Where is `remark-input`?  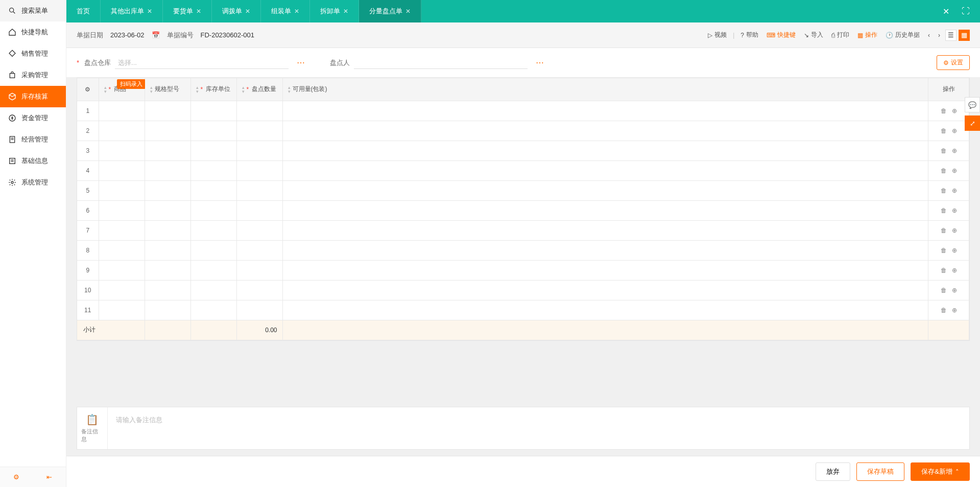 remark-input is located at coordinates (538, 428).